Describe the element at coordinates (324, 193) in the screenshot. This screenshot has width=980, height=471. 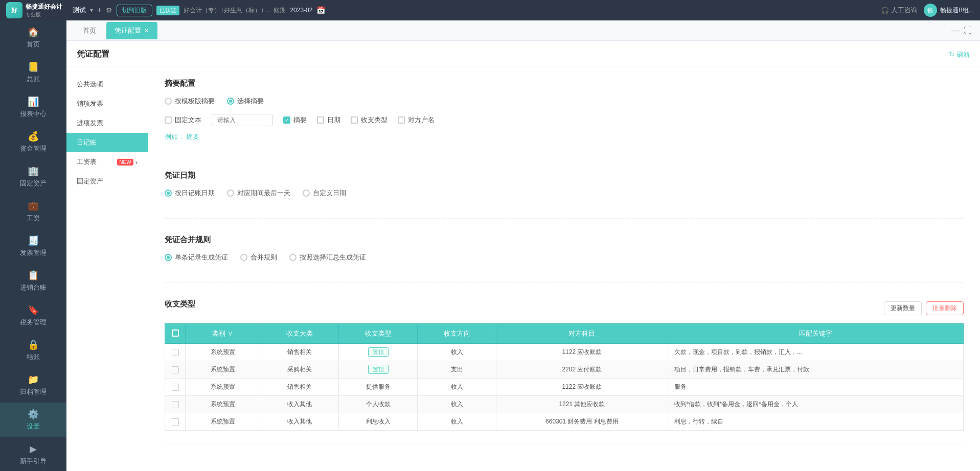
I see `date-radio-custom: 自定义日期` at that location.